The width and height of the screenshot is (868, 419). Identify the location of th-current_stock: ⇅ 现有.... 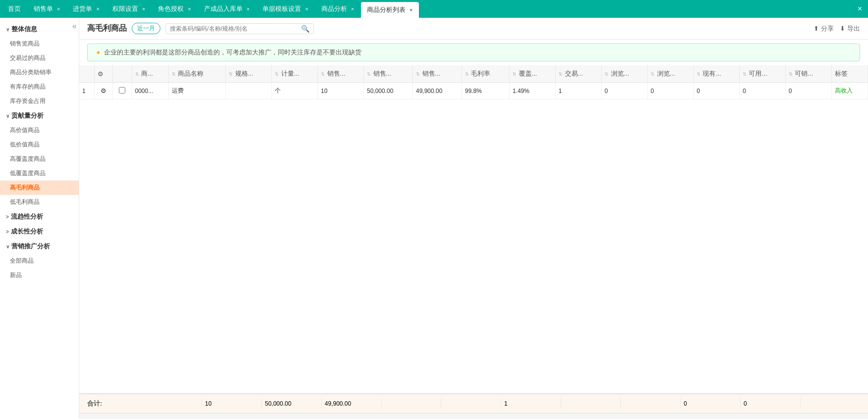
(716, 74).